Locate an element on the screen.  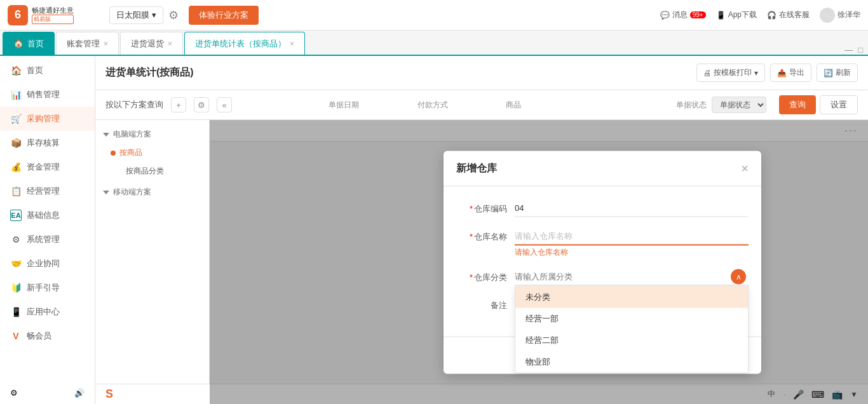
col-payment-label: 付款方式 is located at coordinates (458, 105).